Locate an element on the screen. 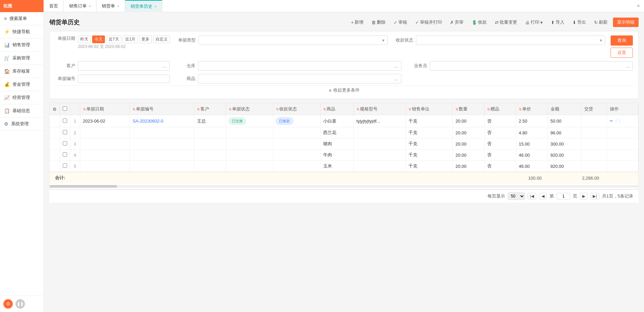 The image size is (644, 312). doc-type-select: ▾ is located at coordinates (293, 40).